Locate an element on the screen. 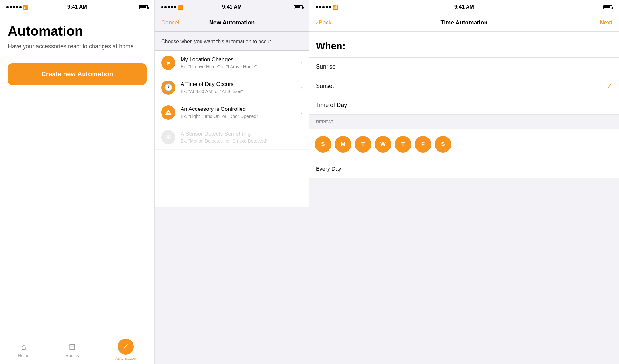  when-section: When: is located at coordinates (464, 44).